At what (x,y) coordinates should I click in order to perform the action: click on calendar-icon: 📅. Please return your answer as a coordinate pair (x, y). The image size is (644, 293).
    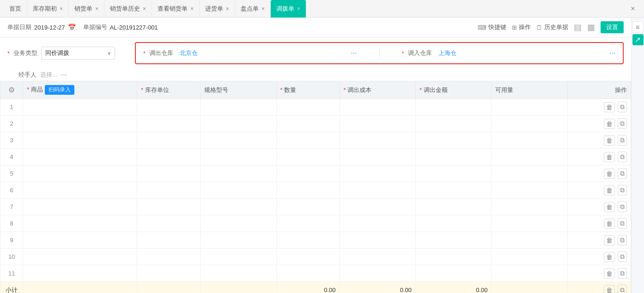
    Looking at the image, I should click on (72, 27).